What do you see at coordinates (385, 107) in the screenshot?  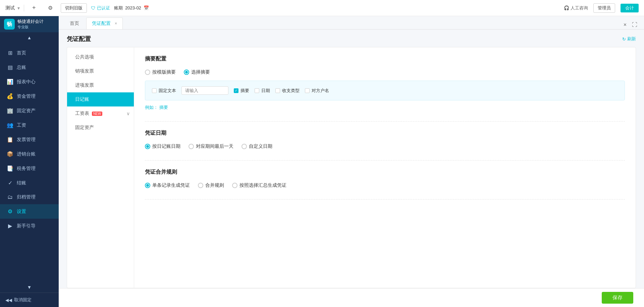 I see `example-text: 例如： 摘要` at bounding box center [385, 107].